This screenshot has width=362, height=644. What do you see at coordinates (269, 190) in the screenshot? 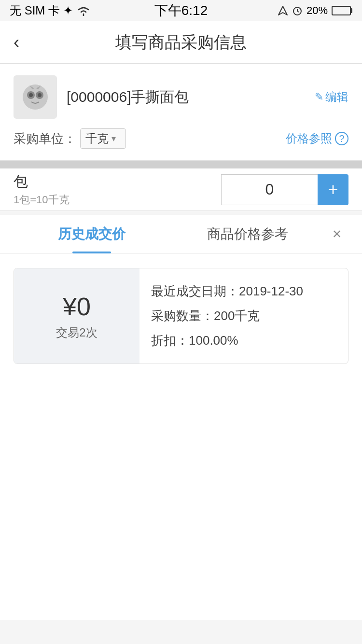
I see `quantity-input: 0` at bounding box center [269, 190].